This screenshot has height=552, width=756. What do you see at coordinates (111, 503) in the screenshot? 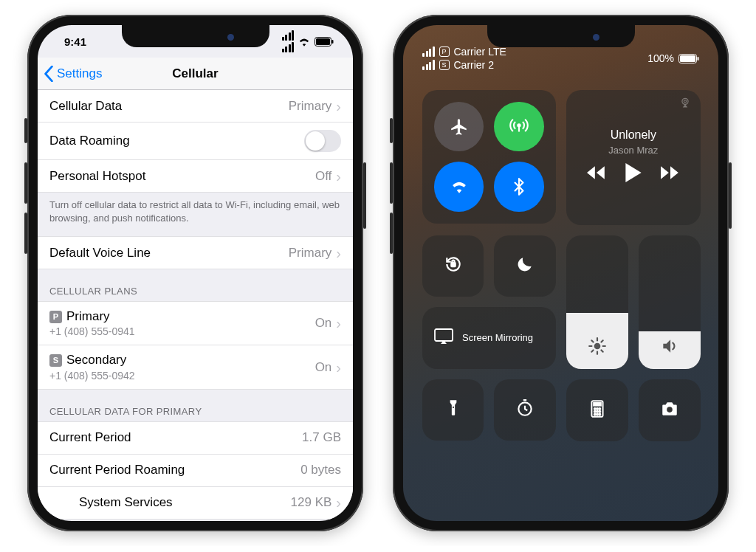
I see `row-label: System Services` at bounding box center [111, 503].